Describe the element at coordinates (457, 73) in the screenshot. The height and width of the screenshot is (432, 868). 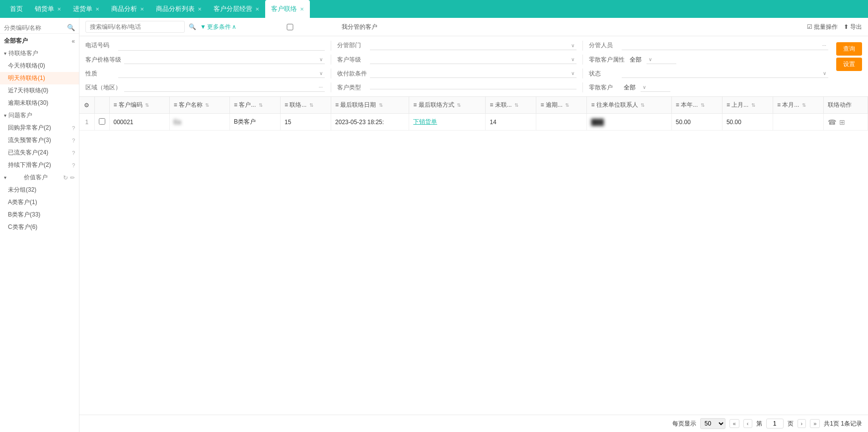
I see `filter-payment: 收付款条件 ∨` at that location.